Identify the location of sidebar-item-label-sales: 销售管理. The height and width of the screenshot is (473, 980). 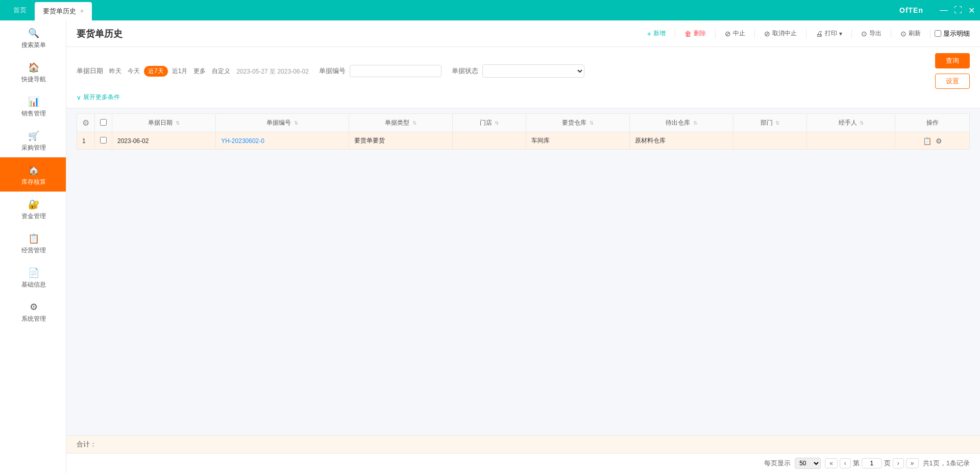
(34, 113).